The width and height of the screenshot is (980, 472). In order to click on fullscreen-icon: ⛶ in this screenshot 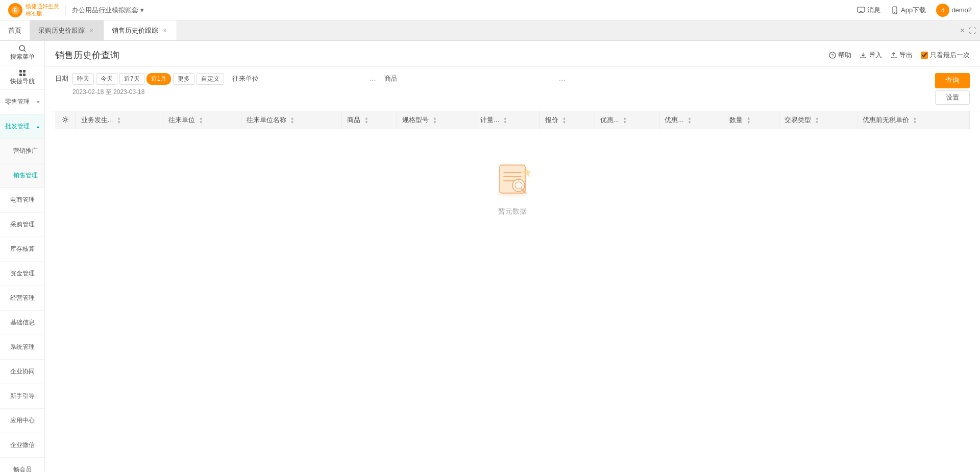, I will do `click(972, 31)`.